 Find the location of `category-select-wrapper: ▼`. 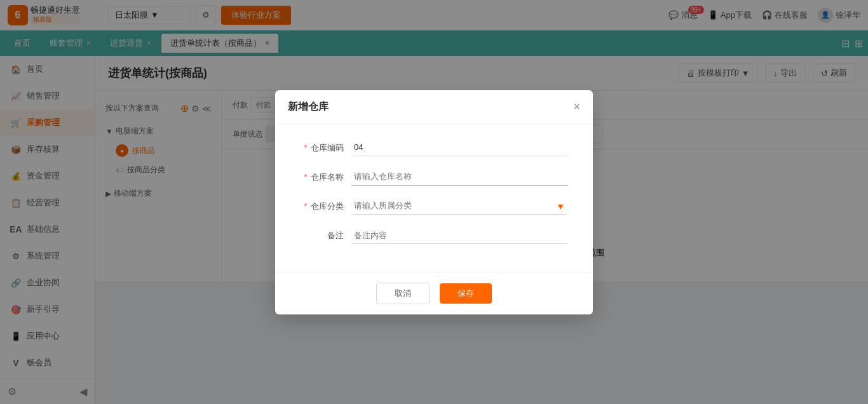

category-select-wrapper: ▼ is located at coordinates (459, 206).